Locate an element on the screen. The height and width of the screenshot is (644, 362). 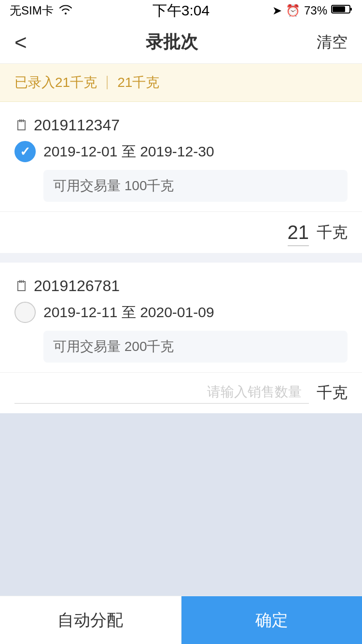
clear-button: 清空 is located at coordinates (332, 42).